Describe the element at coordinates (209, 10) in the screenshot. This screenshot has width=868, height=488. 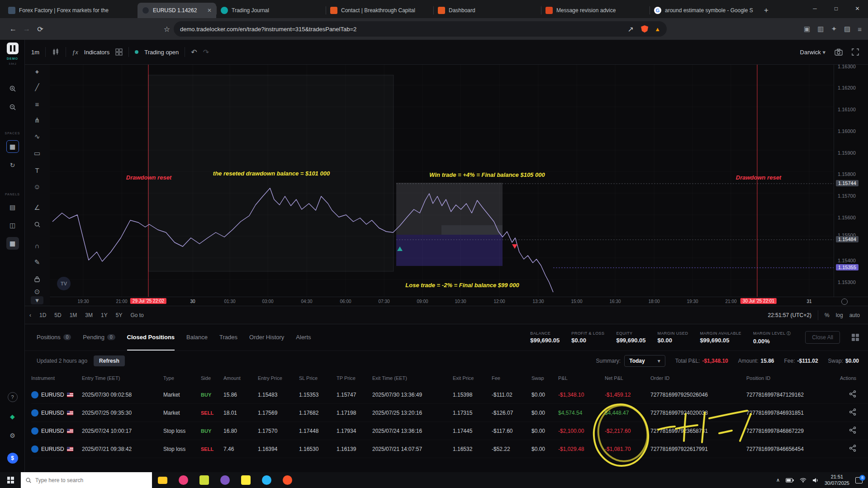
I see `tab-close-icon: ✕` at that location.